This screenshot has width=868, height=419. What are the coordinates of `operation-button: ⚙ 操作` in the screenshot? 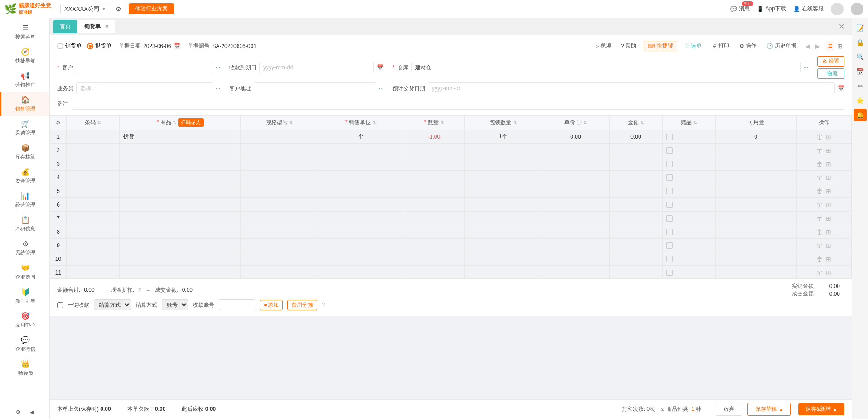 It's located at (748, 46).